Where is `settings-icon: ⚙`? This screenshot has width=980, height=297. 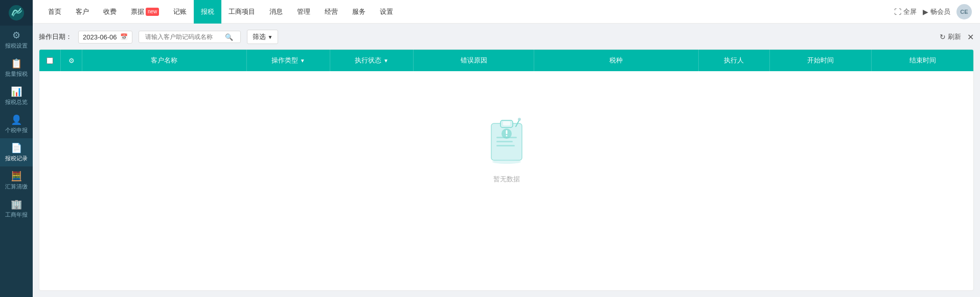 settings-icon: ⚙ is located at coordinates (72, 60).